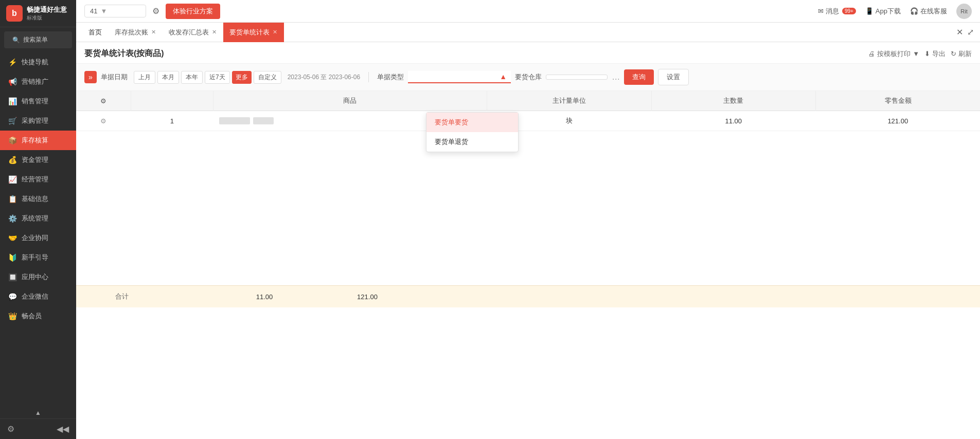  Describe the element at coordinates (38, 413) in the screenshot. I see `sidebar-scroll-up-btn: ▲` at that location.